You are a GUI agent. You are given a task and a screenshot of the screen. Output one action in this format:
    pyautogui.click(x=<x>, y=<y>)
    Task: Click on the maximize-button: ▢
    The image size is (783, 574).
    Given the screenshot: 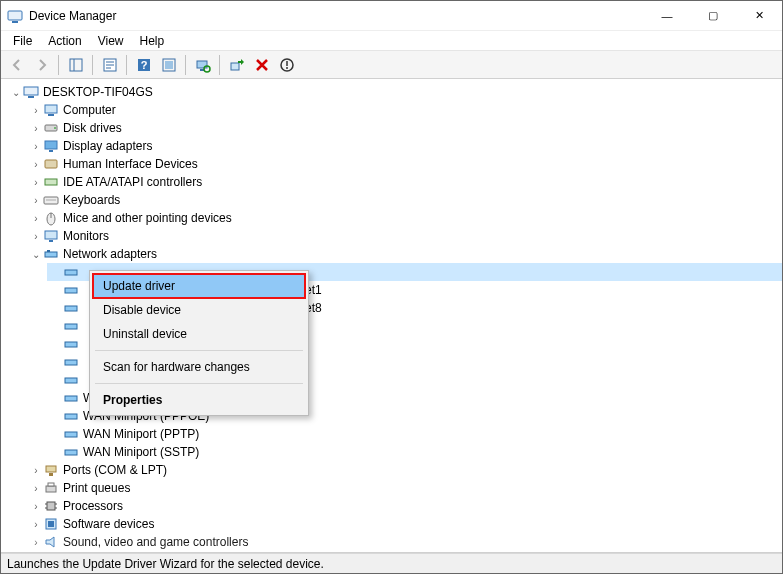 What is the action you would take?
    pyautogui.click(x=713, y=16)
    